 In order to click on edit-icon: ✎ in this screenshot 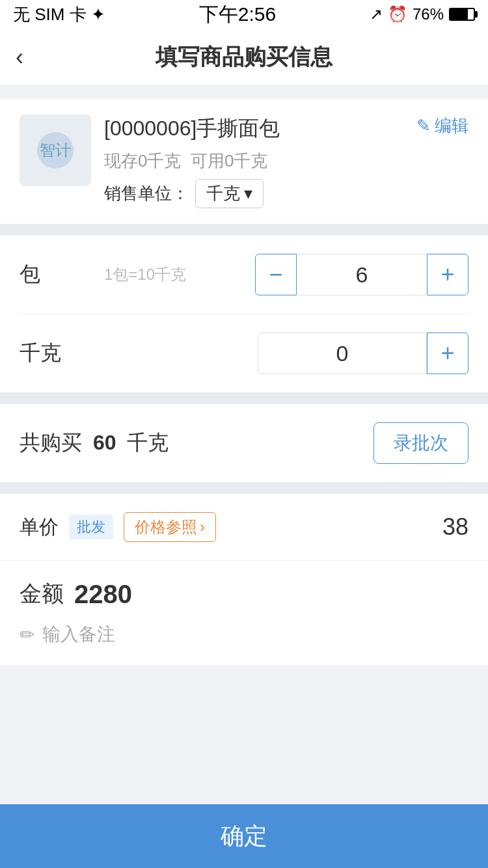, I will do `click(424, 126)`.